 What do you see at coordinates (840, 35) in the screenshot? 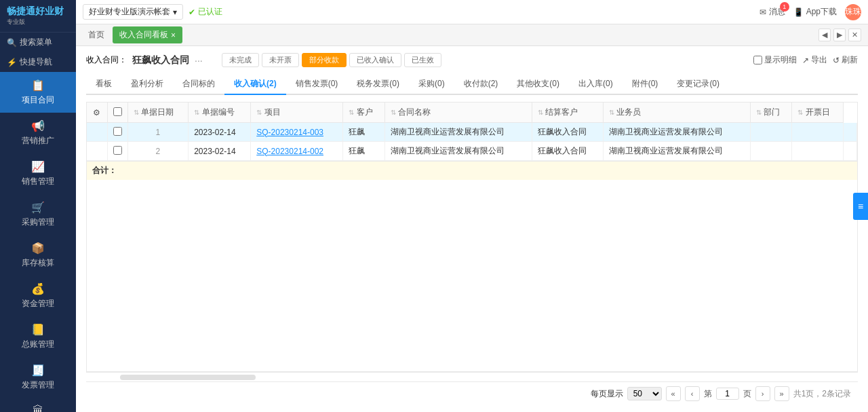
I see `tab-next-button: ▶` at bounding box center [840, 35].